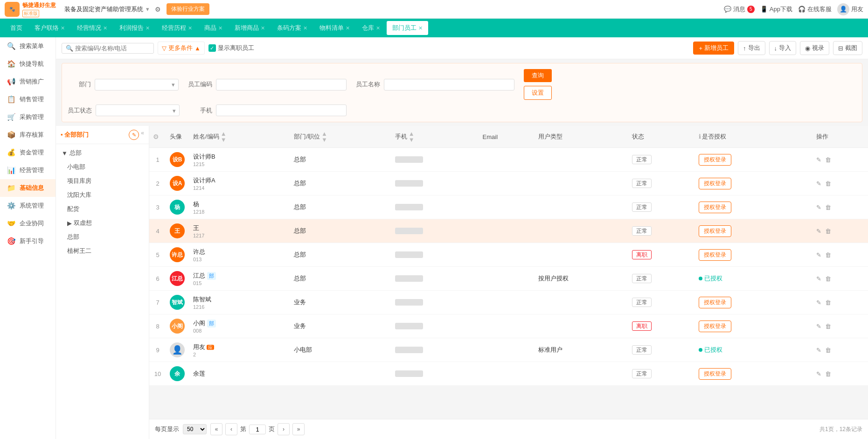 The width and height of the screenshot is (868, 439). I want to click on tab-warehouse: 仓库 ✕, so click(371, 28).